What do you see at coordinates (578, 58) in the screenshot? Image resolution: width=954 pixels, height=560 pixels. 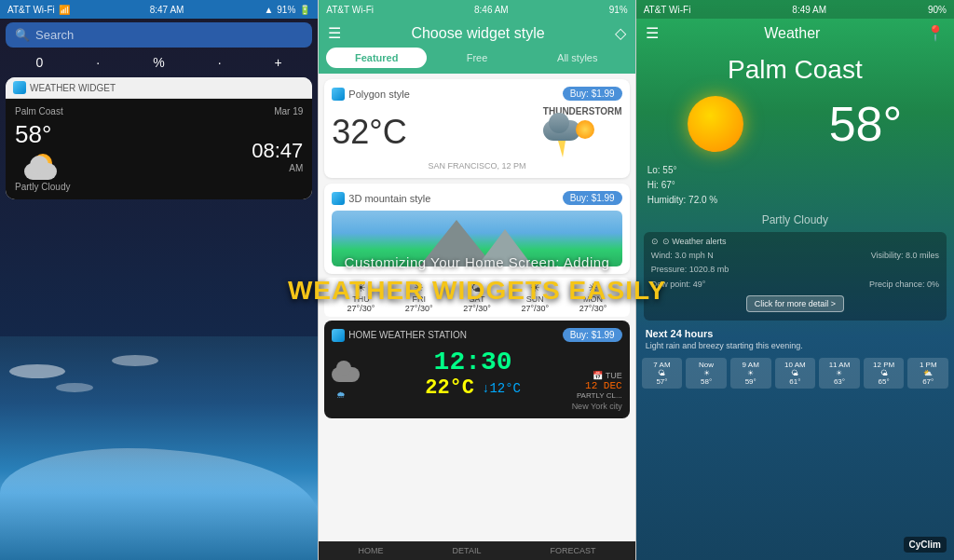 I see `tab-all-styles: All styles` at bounding box center [578, 58].